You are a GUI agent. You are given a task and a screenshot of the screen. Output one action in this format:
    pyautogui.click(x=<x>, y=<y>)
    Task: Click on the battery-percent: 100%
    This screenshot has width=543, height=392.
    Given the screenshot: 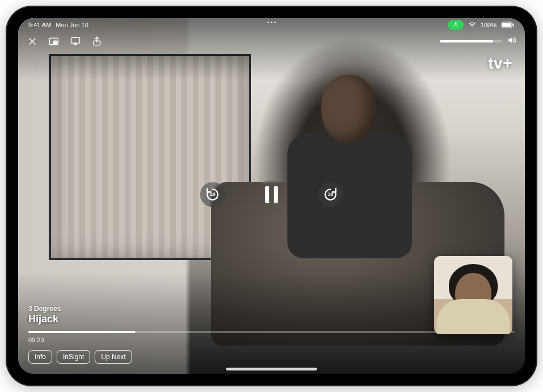 What is the action you would take?
    pyautogui.click(x=489, y=25)
    